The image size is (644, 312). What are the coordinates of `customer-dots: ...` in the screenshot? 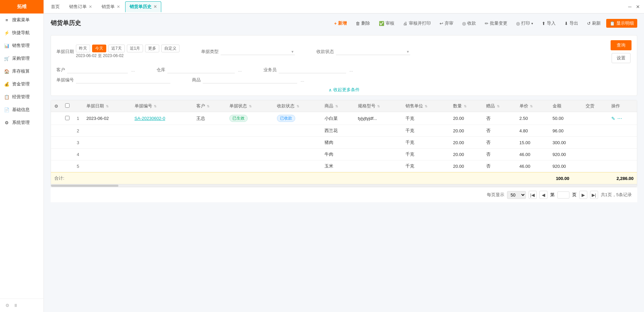 It's located at (133, 70).